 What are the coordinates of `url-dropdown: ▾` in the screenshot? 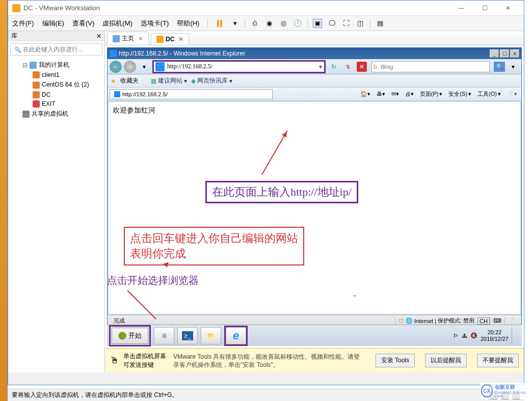 It's located at (321, 67).